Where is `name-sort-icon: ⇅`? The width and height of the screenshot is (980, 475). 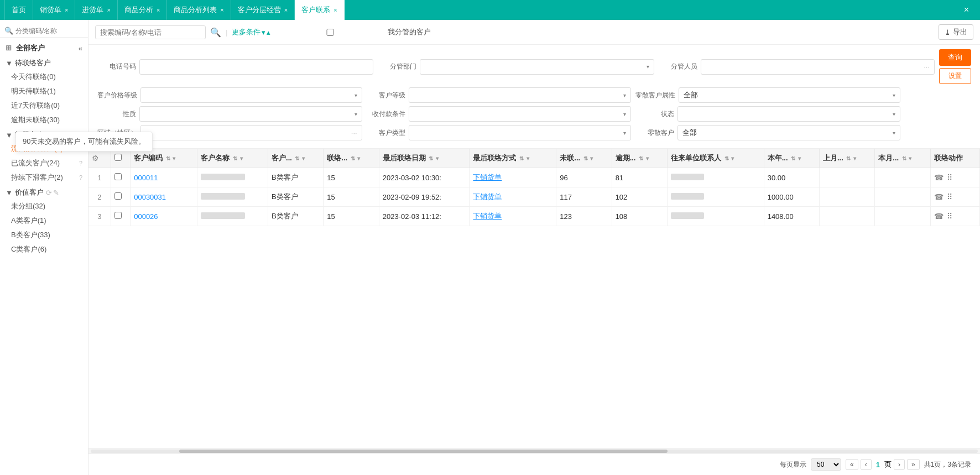 name-sort-icon: ⇅ is located at coordinates (235, 158).